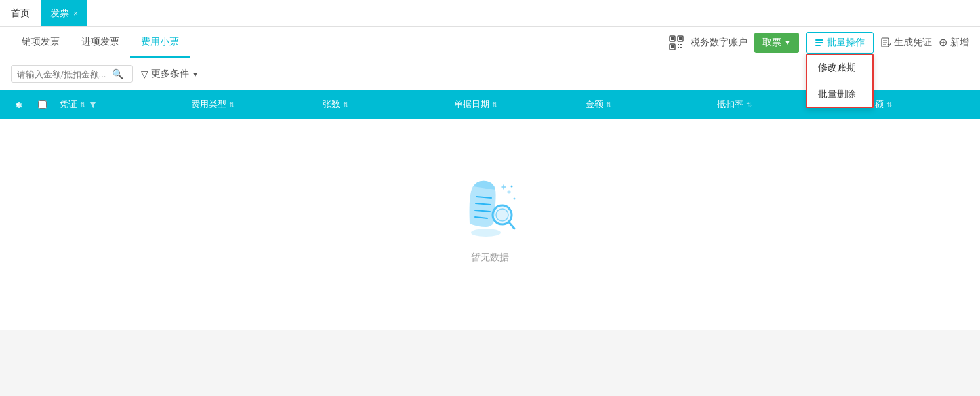  What do you see at coordinates (840, 43) in the screenshot?
I see `batch-ops-button: 批量操作` at bounding box center [840, 43].